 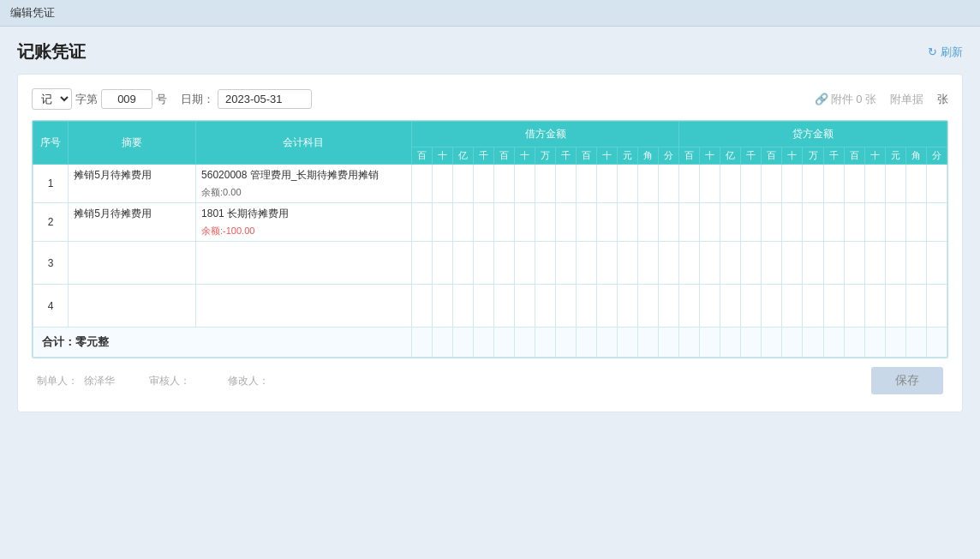 I want to click on row-summary-1: 摊销5月待摊费用, so click(x=132, y=223).